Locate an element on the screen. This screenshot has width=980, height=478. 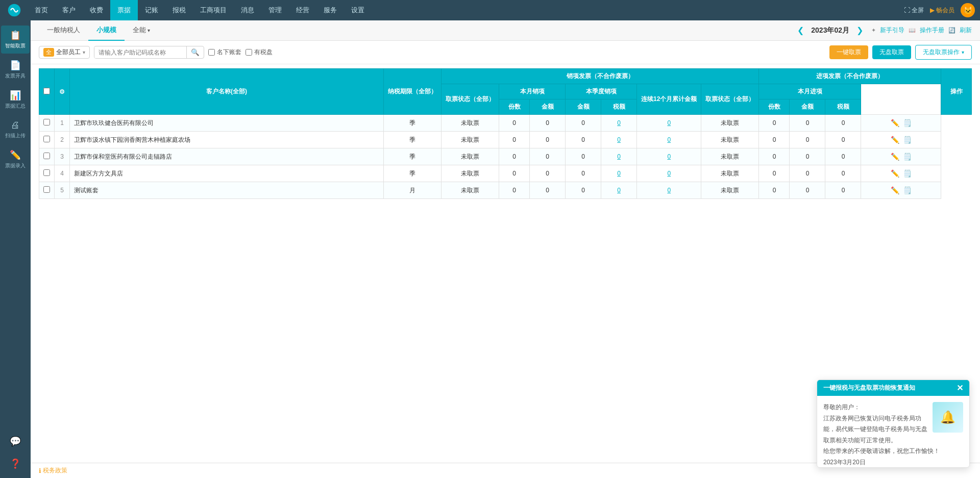
sidebar-item-scan: 🖨 扫描上传 is located at coordinates (15, 130).